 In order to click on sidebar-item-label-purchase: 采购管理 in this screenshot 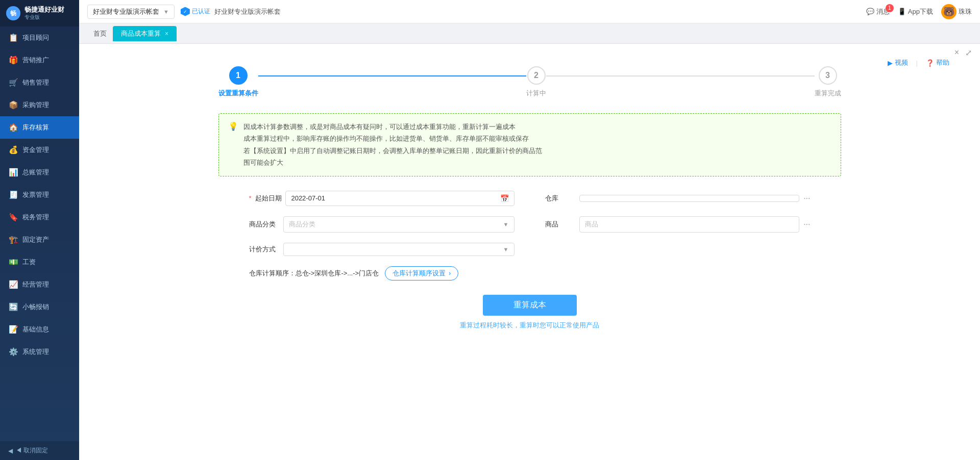, I will do `click(36, 105)`.